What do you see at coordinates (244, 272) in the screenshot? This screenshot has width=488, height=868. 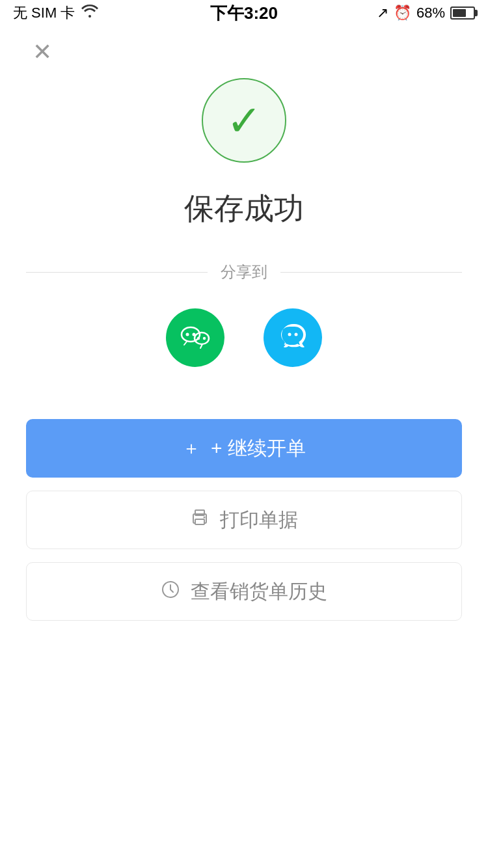 I see `share-divider: 分享到` at bounding box center [244, 272].